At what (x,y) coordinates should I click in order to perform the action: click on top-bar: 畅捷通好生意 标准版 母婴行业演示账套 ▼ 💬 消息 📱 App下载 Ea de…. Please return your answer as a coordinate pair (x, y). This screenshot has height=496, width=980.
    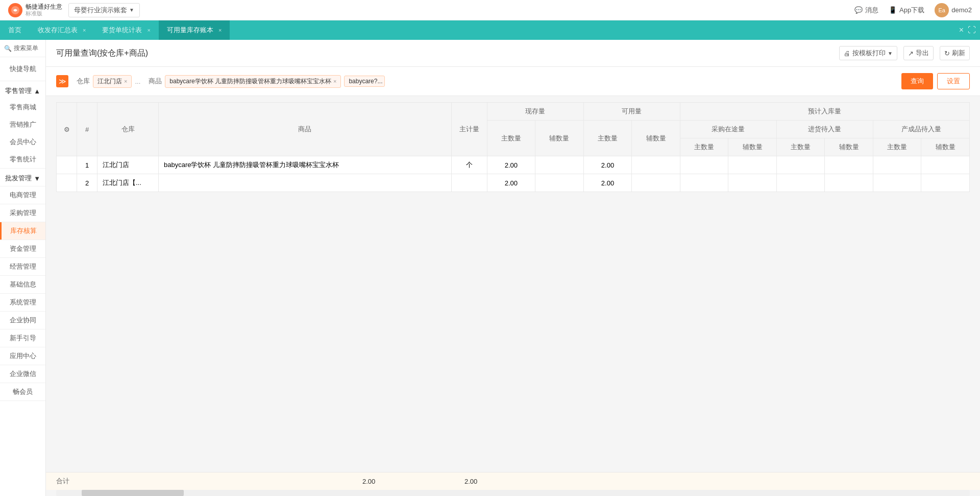
    Looking at the image, I should click on (490, 10).